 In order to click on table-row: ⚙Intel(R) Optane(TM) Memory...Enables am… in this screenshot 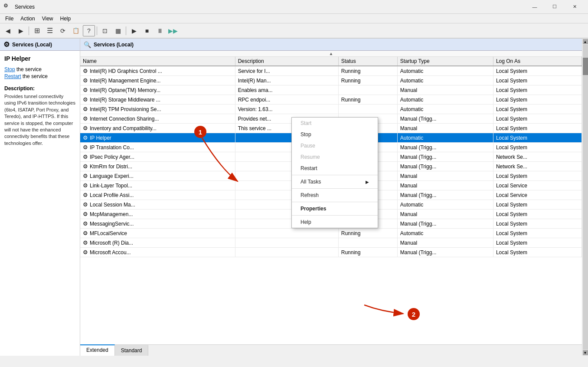, I will do `click(331, 90)`.